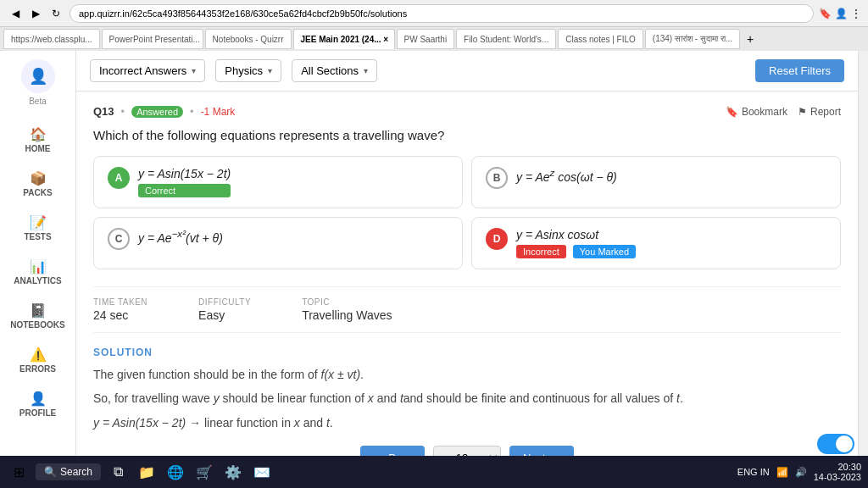 The width and height of the screenshot is (868, 488). What do you see at coordinates (68, 472) in the screenshot?
I see `search-bar: 🔍 Search` at bounding box center [68, 472].